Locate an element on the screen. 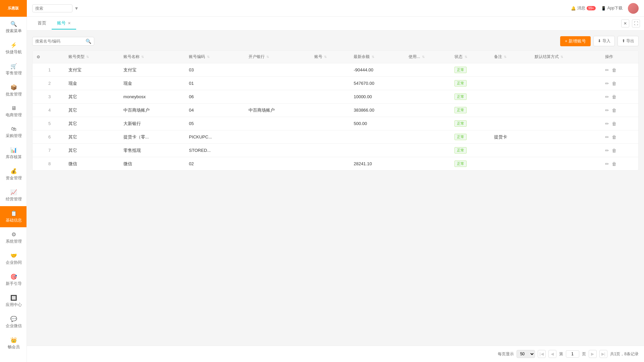  row-account-type: 其它 is located at coordinates (92, 137).